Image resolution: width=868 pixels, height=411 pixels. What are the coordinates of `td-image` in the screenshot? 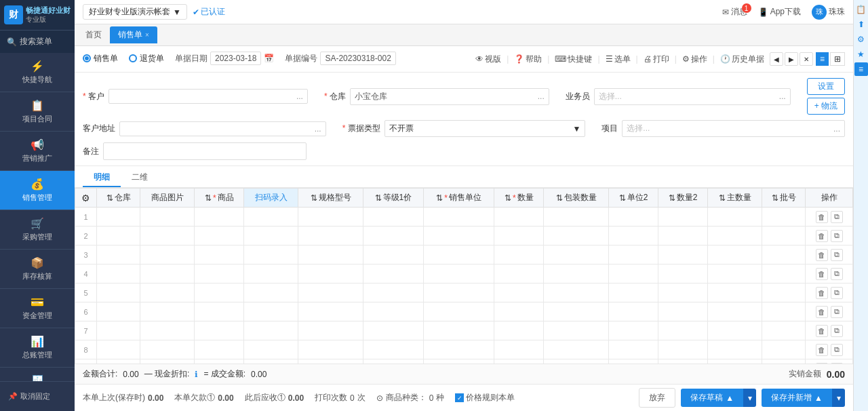 It's located at (167, 217).